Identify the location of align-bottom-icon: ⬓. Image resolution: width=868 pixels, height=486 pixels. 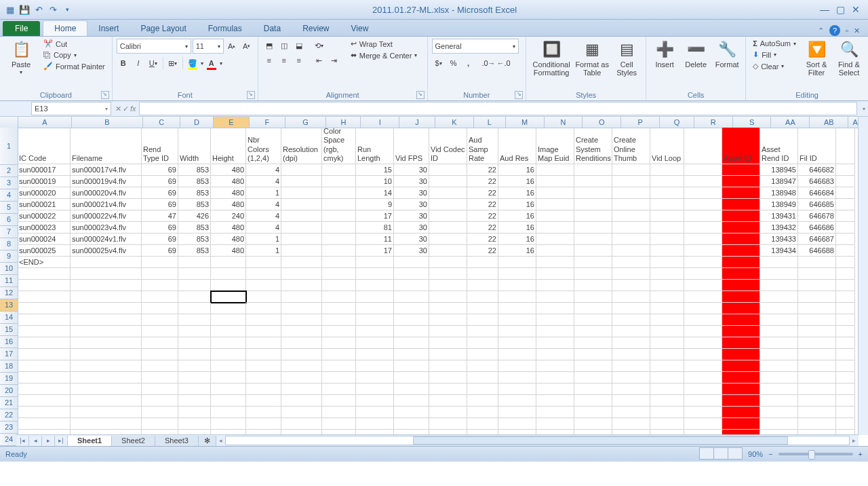
(299, 45).